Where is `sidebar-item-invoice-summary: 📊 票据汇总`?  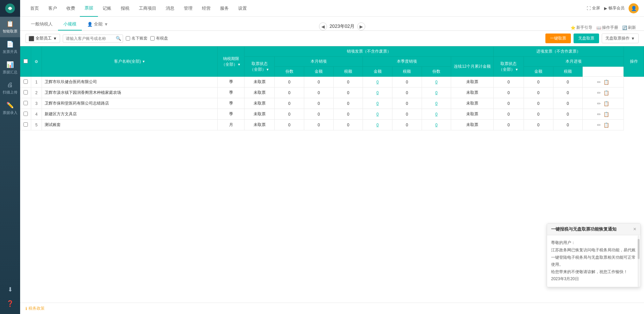
sidebar-item-invoice-summary: 📊 票据汇总 is located at coordinates (10, 68).